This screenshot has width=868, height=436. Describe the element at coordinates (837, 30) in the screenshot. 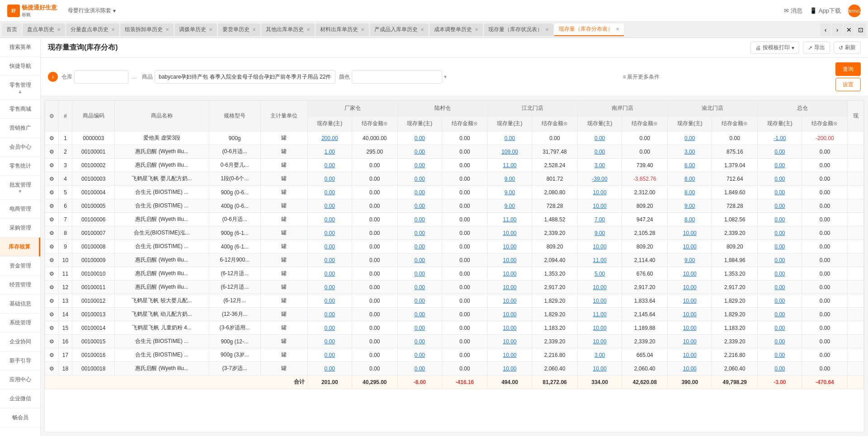

I see `tab-next-btn: ›` at that location.